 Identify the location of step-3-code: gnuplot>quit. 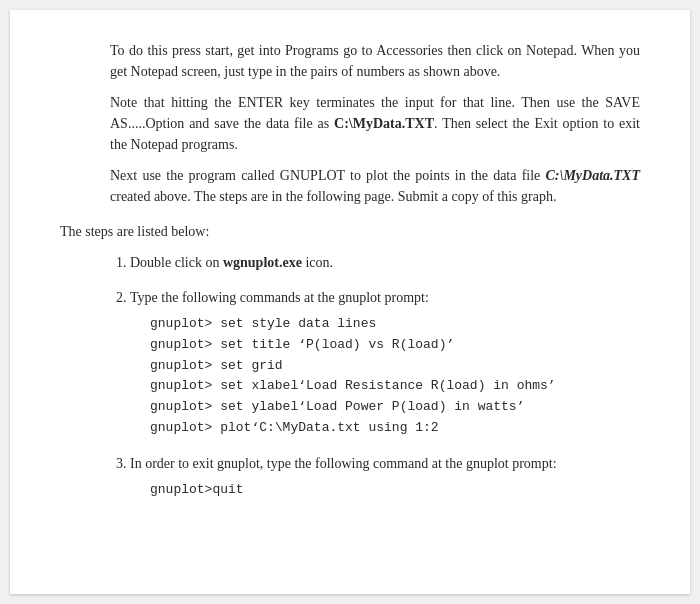
(395, 490).